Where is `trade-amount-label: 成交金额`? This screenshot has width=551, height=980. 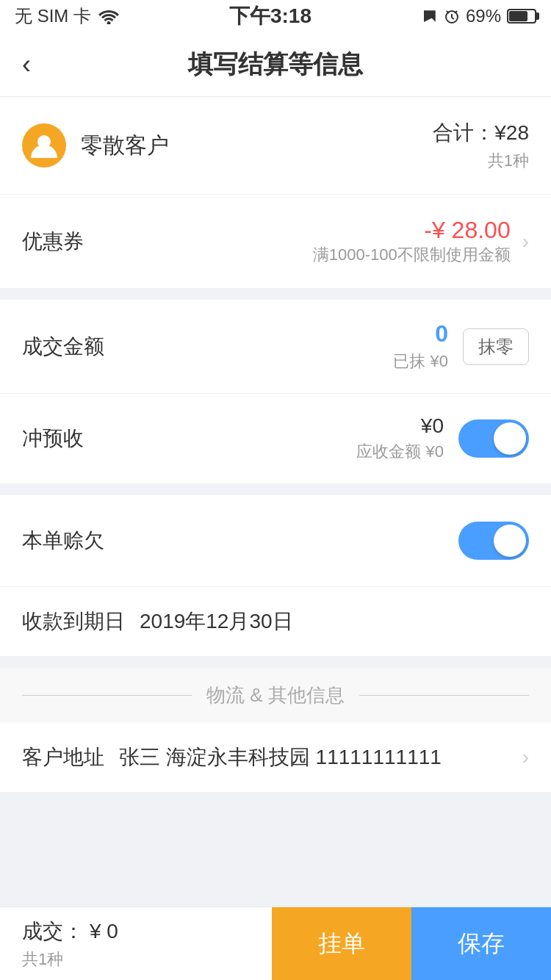
trade-amount-label: 成交金额 is located at coordinates (63, 347).